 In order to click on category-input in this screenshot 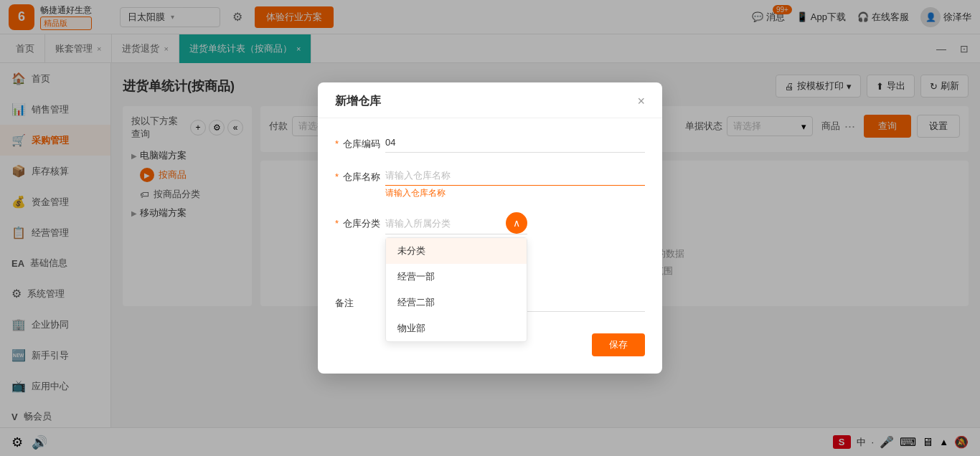, I will do `click(446, 224)`.